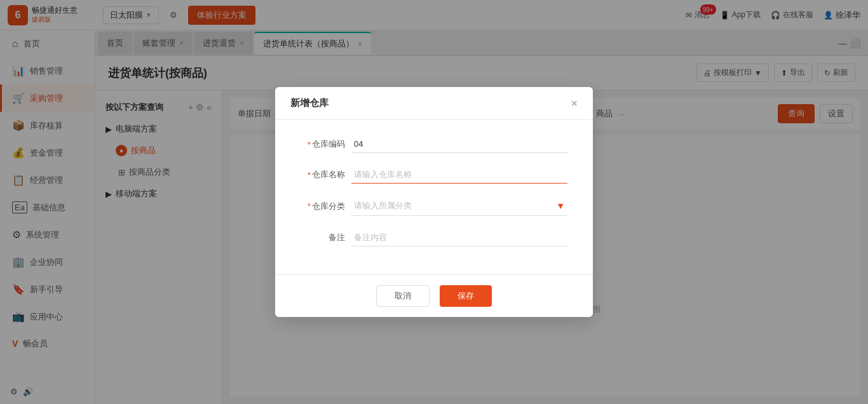 Image resolution: width=868 pixels, height=404 pixels. What do you see at coordinates (560, 206) in the screenshot?
I see `category-dropdown-icon: ▼` at bounding box center [560, 206].